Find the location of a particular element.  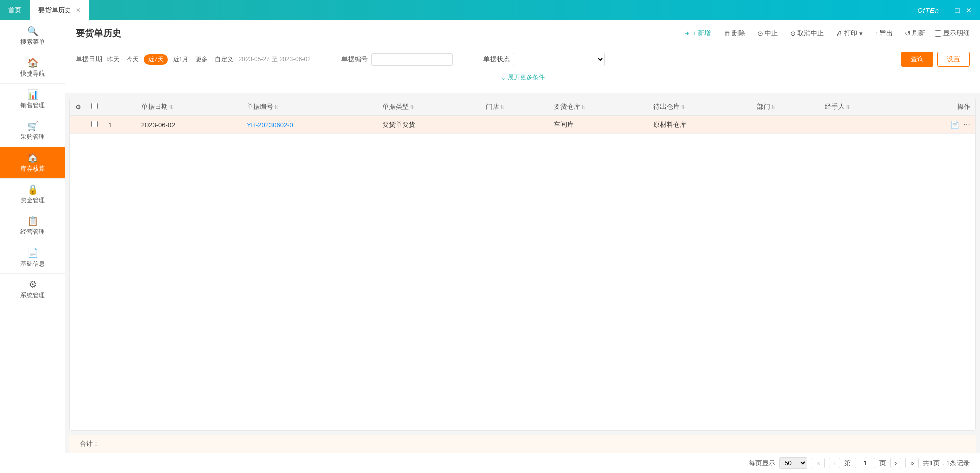

tab-bar: 首页 要货单历史 ✕ is located at coordinates (45, 10).